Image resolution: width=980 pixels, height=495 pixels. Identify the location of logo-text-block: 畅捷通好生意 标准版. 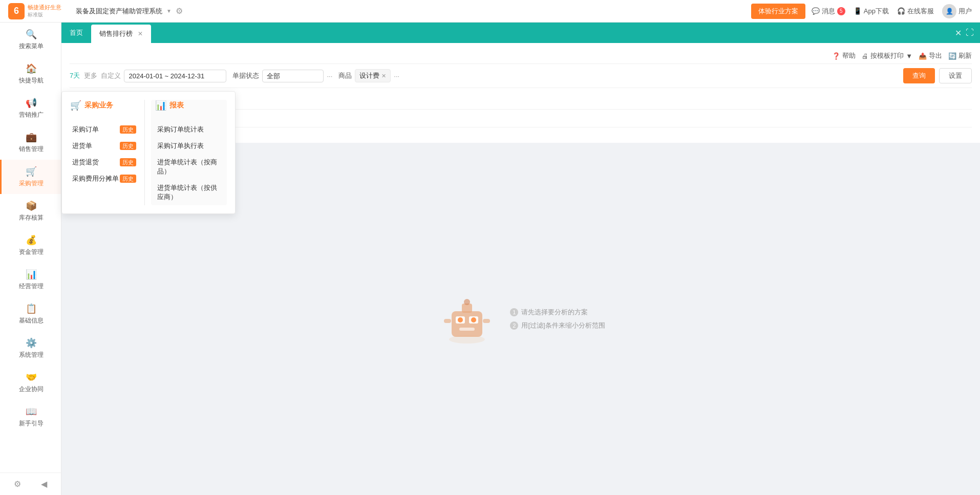
(45, 11).